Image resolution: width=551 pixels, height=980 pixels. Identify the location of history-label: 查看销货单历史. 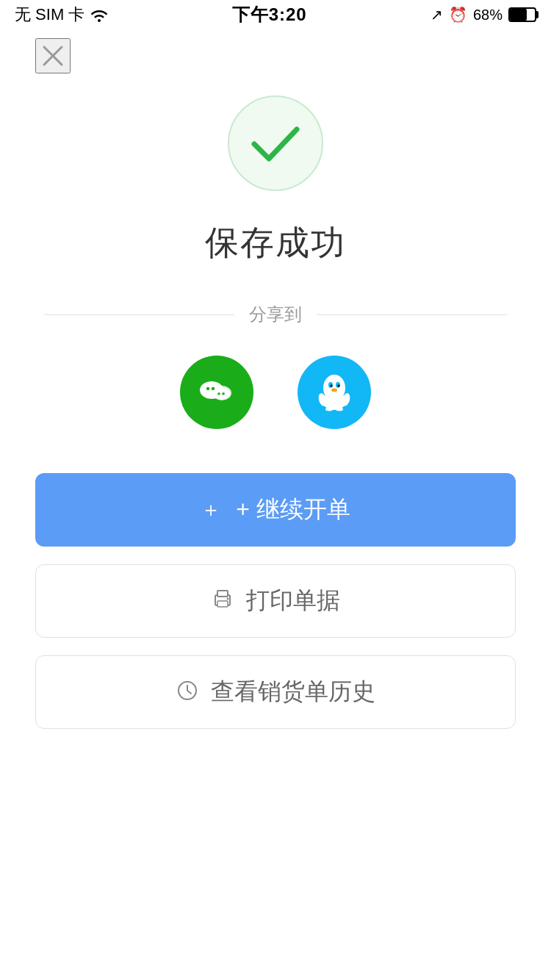
(293, 692).